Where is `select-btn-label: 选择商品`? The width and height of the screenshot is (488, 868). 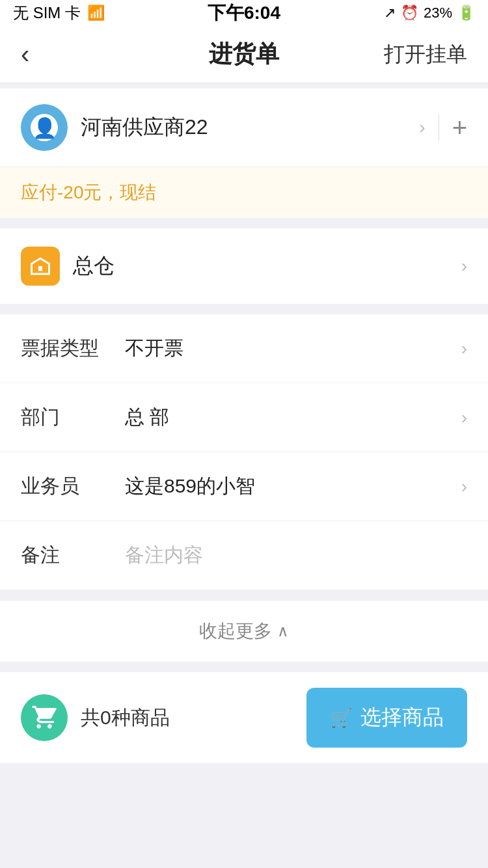
select-btn-label: 选择商品 is located at coordinates (402, 718).